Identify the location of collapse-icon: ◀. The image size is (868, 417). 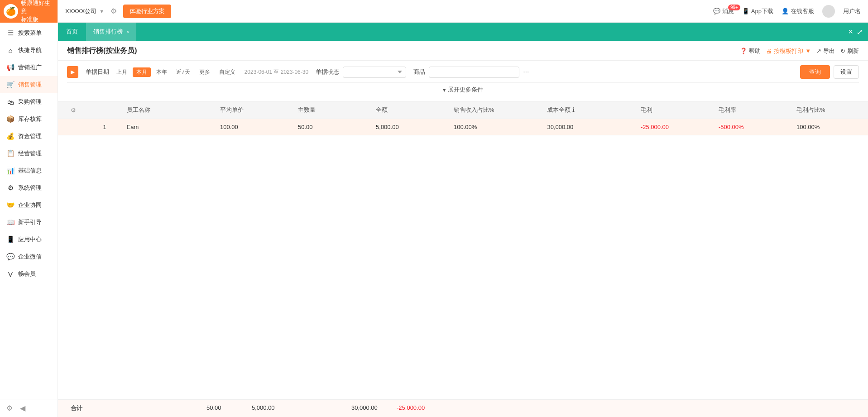
(23, 408).